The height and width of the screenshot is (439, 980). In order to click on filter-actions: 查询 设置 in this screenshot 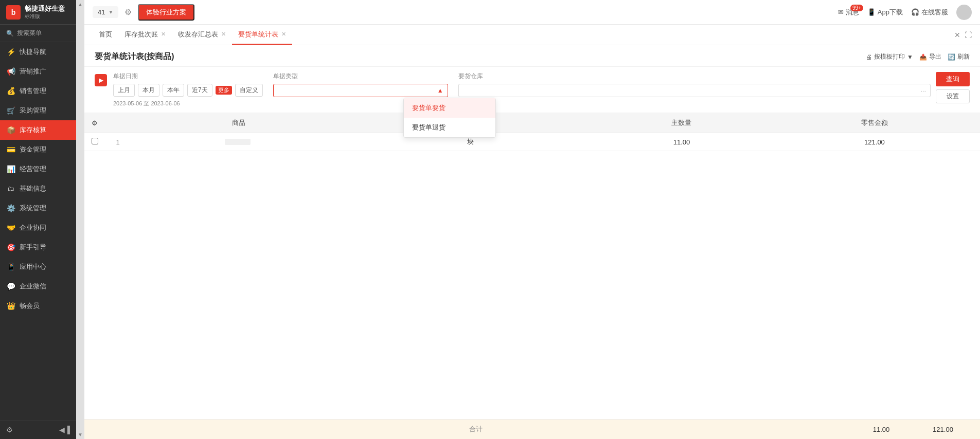, I will do `click(953, 87)`.